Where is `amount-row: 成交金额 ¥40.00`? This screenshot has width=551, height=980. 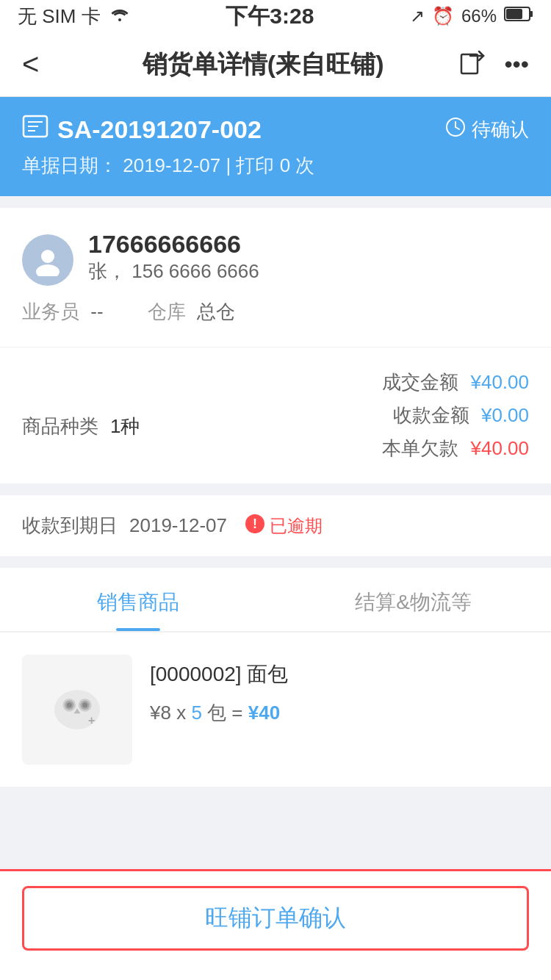
amount-row: 成交金额 ¥40.00 is located at coordinates (455, 382).